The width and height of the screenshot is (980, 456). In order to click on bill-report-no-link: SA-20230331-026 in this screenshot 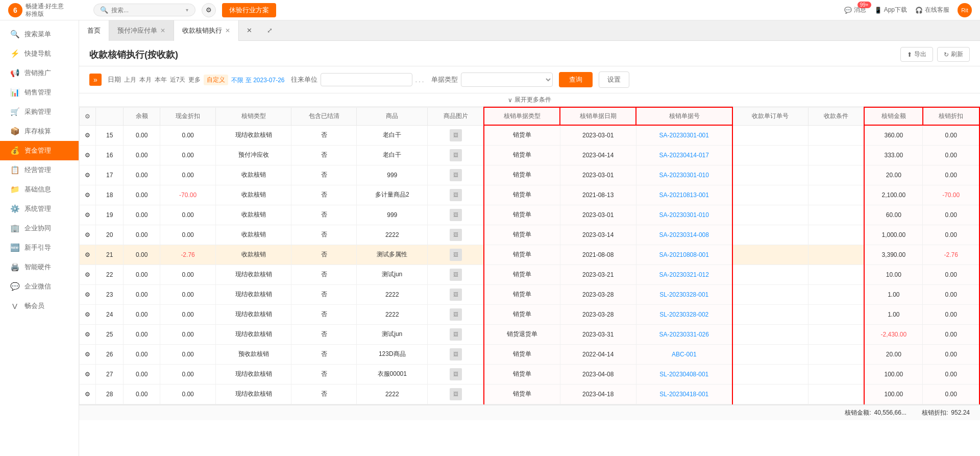, I will do `click(684, 334)`.